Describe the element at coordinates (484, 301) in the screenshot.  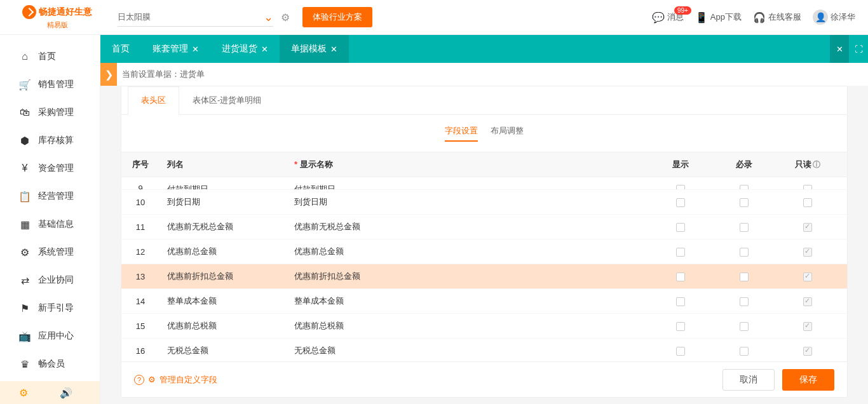
I see `table-row: 14整单成本金额整单成本金额` at that location.